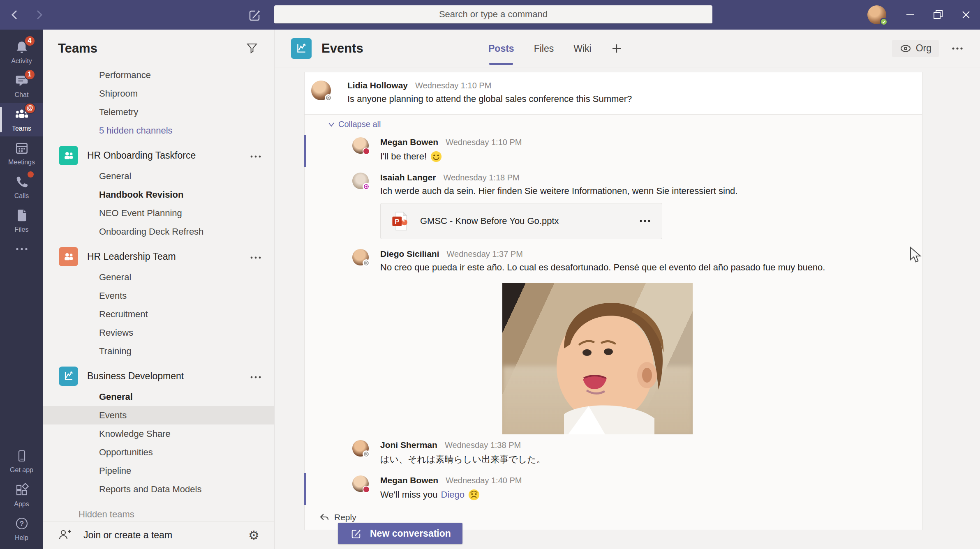 Image resolution: width=980 pixels, height=549 pixels. What do you see at coordinates (397, 221) in the screenshot?
I see `svg-text: P` at bounding box center [397, 221].